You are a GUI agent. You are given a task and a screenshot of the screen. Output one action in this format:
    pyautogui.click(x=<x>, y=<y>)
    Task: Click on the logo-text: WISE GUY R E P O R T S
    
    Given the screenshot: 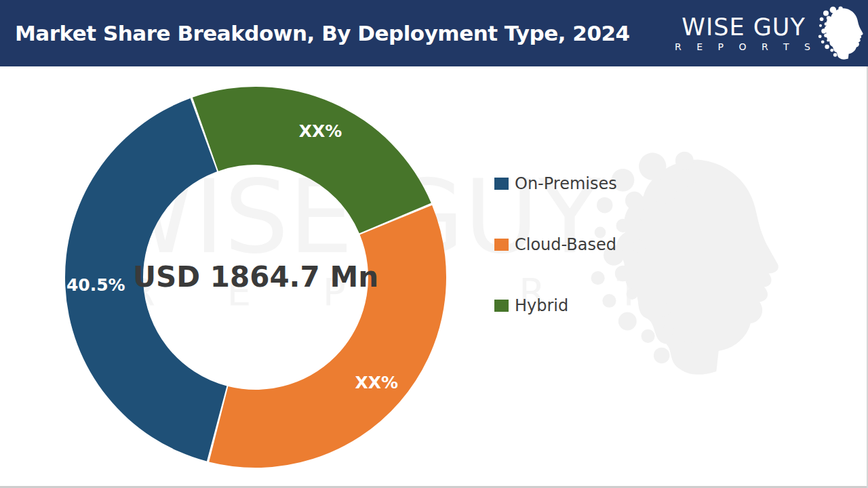 What is the action you would take?
    pyautogui.click(x=743, y=34)
    